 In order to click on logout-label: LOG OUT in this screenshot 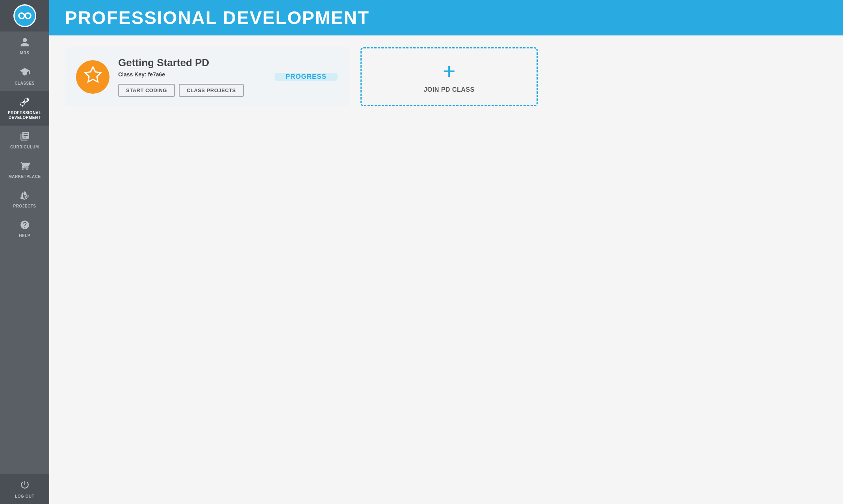, I will do `click(24, 496)`.